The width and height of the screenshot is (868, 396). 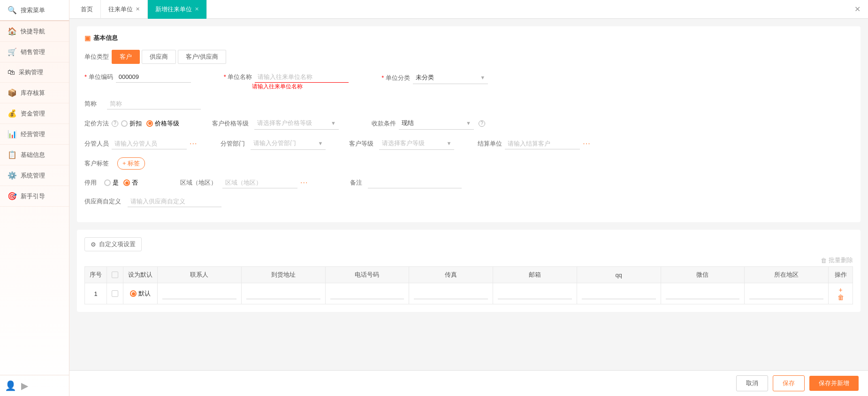 I want to click on col-fax: 传真, so click(x=451, y=275).